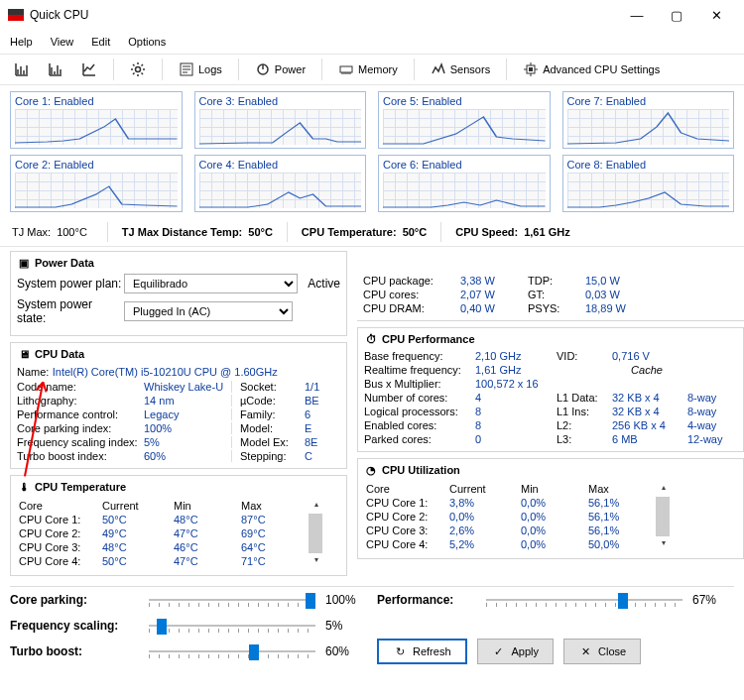  Describe the element at coordinates (649, 439) in the screenshot. I see `l3-value: 6 MB` at that location.